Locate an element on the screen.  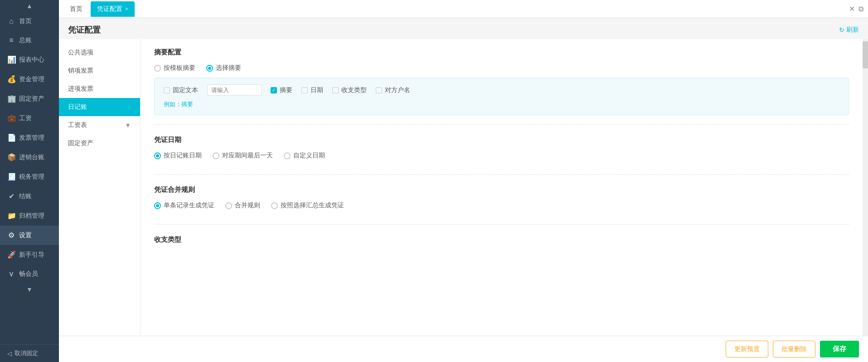
radio-date-custom: 自定义日期 is located at coordinates (305, 156).